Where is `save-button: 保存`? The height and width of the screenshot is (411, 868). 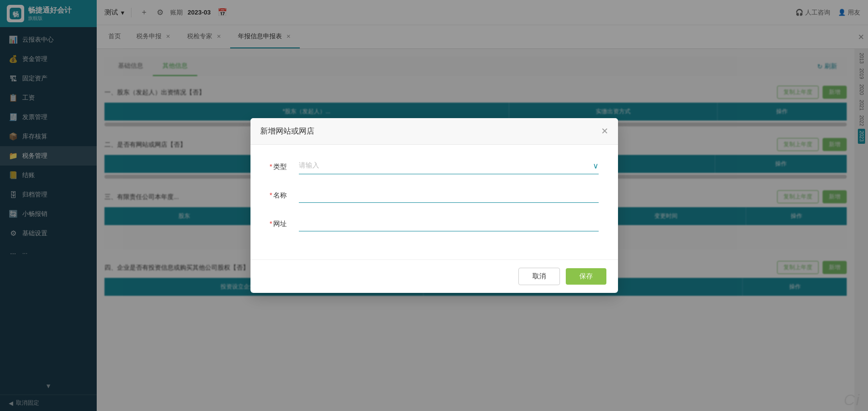
save-button: 保存 is located at coordinates (586, 276).